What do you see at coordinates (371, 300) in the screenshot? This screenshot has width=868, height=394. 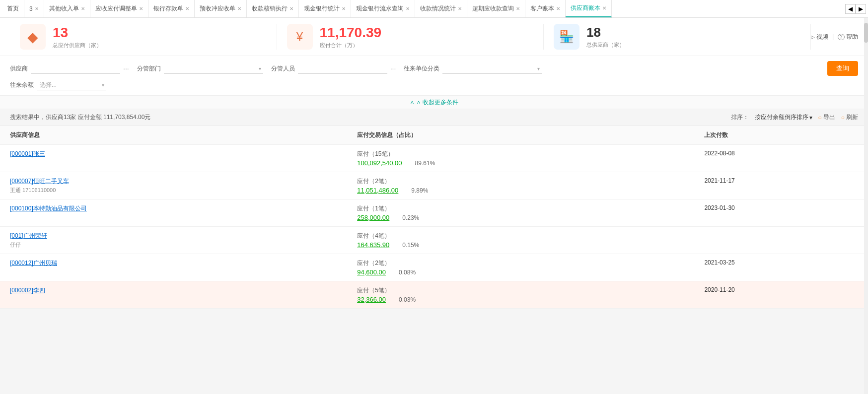 I see `tx-amount: 32,366.00` at bounding box center [371, 300].